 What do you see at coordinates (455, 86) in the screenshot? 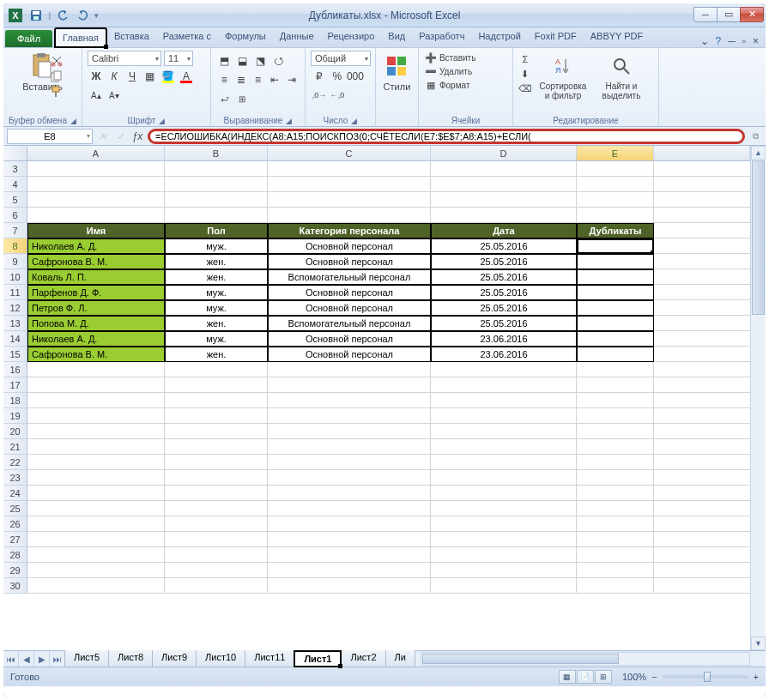
I see `format-cells-button: Формат` at bounding box center [455, 86].